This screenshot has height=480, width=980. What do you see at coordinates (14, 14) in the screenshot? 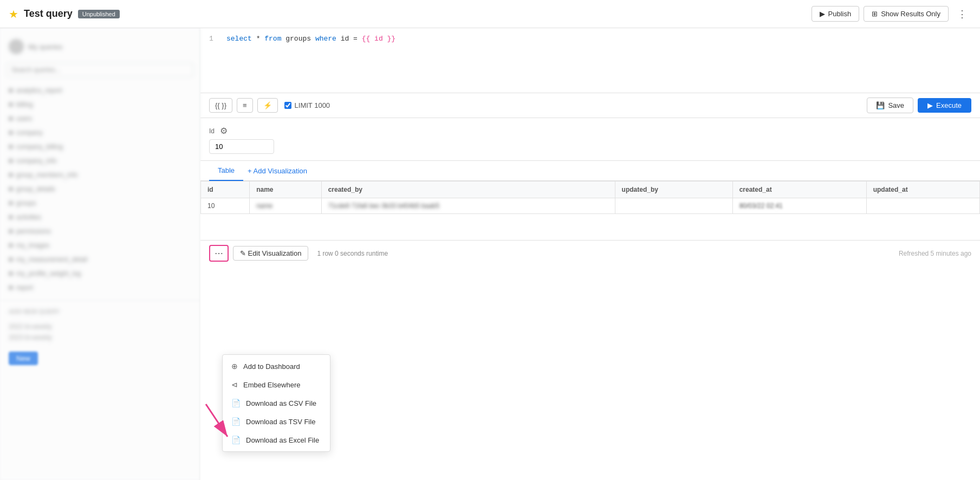
I see `star-icon: ★` at bounding box center [14, 14].